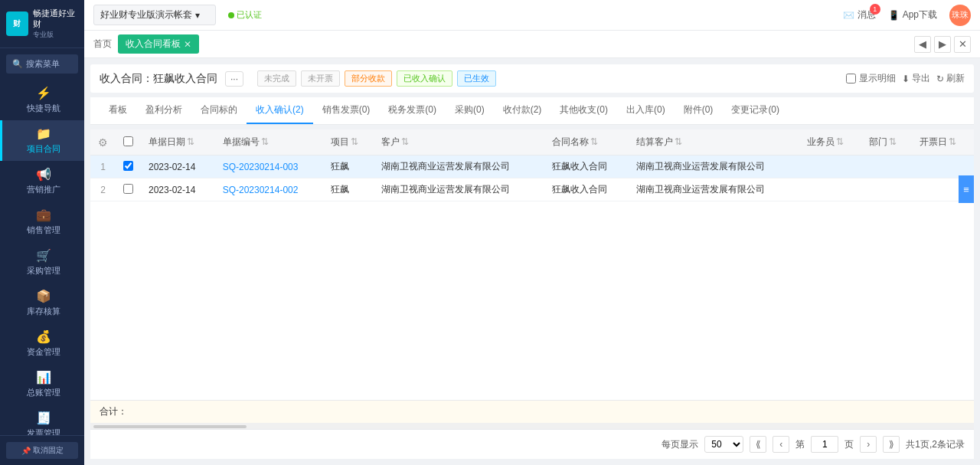 The height and width of the screenshot is (465, 980). Describe the element at coordinates (118, 110) in the screenshot. I see `tab-0: 看板` at that location.